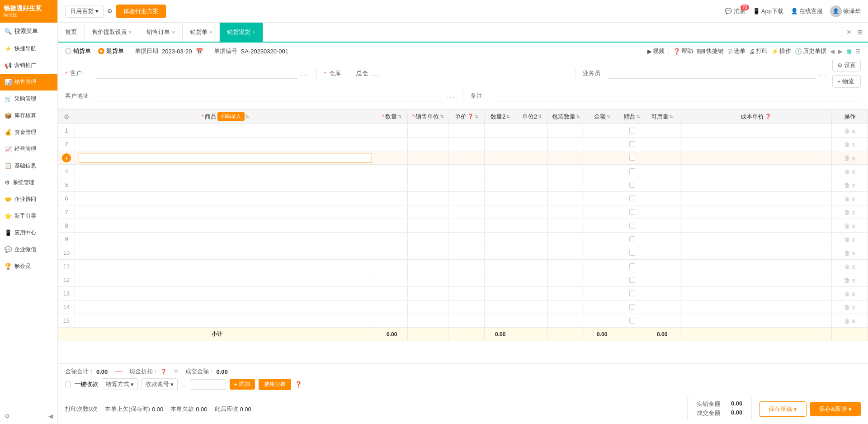  What do you see at coordinates (161, 32) in the screenshot?
I see `tab-sales-order: 销售订单 ×` at bounding box center [161, 32].